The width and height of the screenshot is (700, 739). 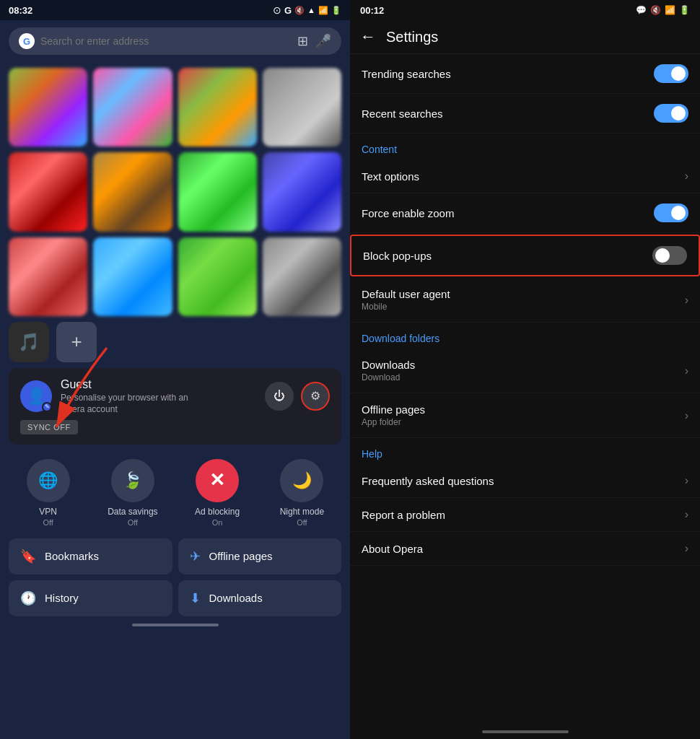 What do you see at coordinates (388, 371) in the screenshot?
I see `downloads-label-wrap: Downloads Download` at bounding box center [388, 371].